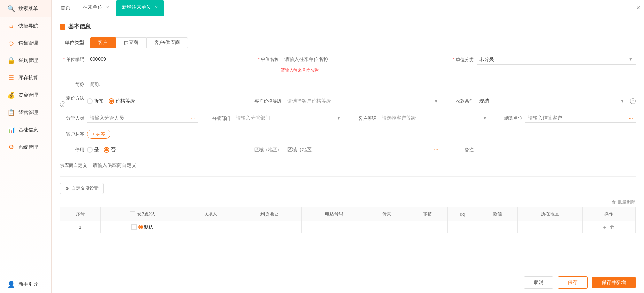 The image size is (644, 293). I want to click on table-row: 1 默认, so click(348, 227).